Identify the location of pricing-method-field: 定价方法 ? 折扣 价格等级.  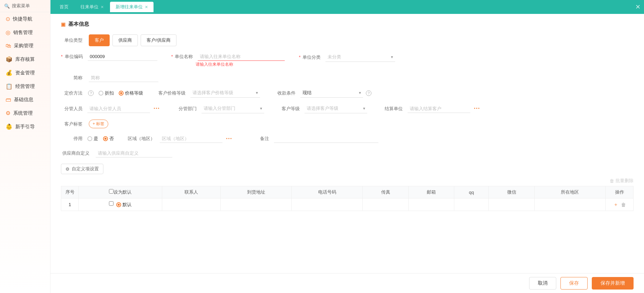
(102, 93).